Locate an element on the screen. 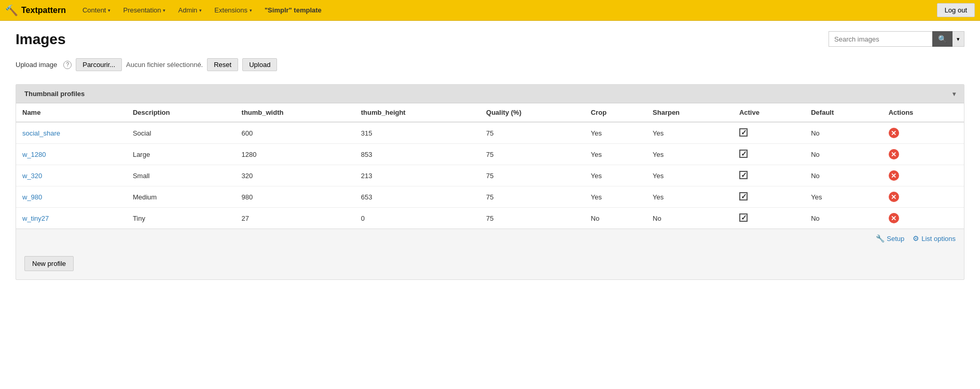 This screenshot has height=389, width=980. logout-button: Log out is located at coordinates (956, 10).